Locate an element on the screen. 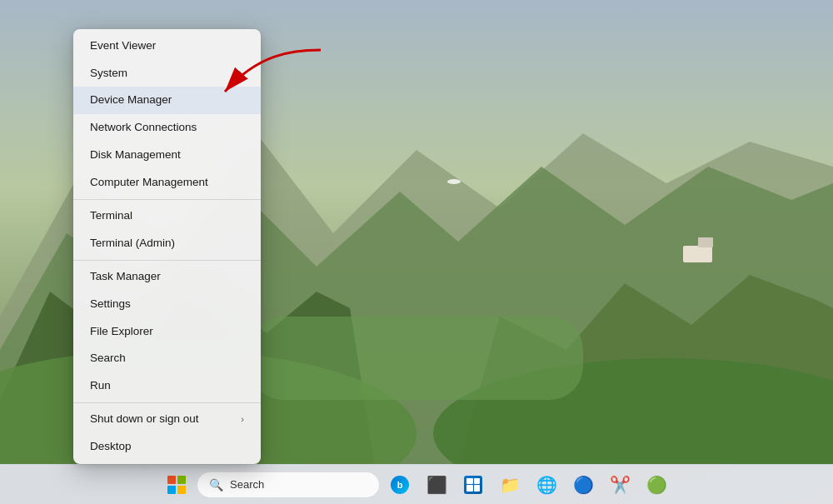  menu-chevron-shutdown: › is located at coordinates (242, 420).